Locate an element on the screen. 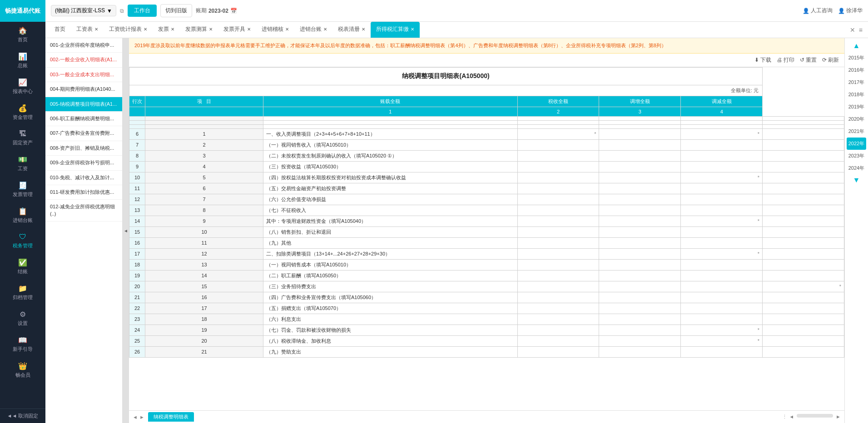  old-version-button: 切到旧版 is located at coordinates (176, 11).